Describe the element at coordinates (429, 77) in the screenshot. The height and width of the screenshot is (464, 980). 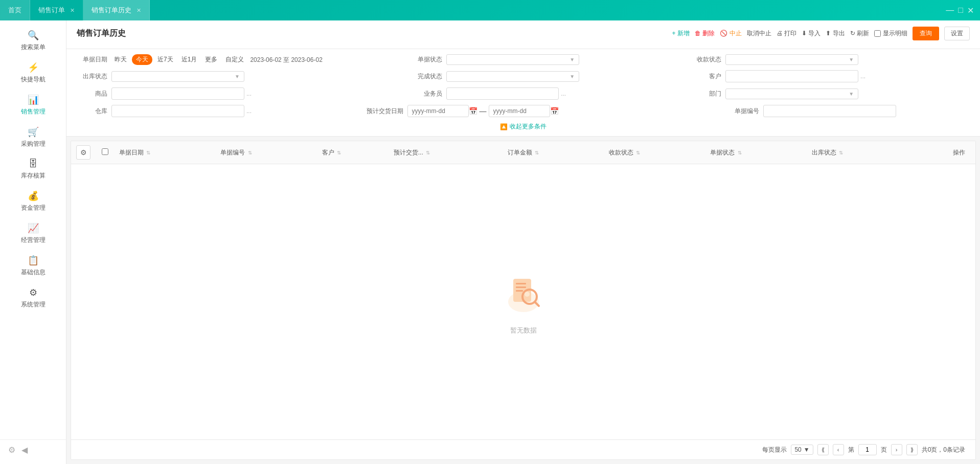
I see `complete-status-label: 完成状态` at that location.